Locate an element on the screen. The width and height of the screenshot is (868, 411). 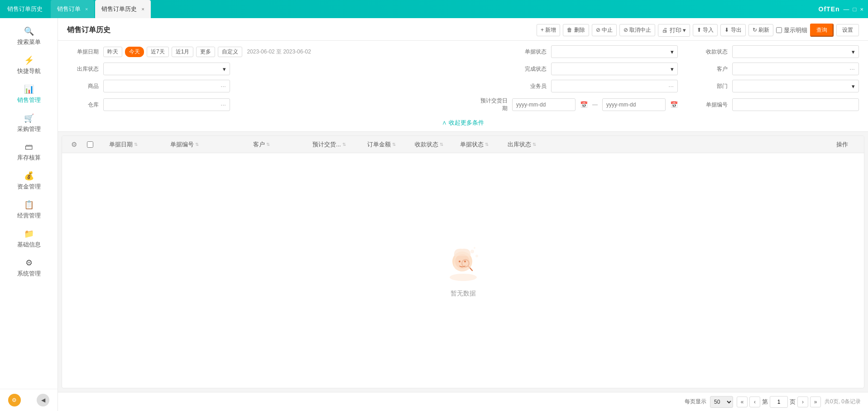
th-status-sort: ⇅ is located at coordinates (487, 144).